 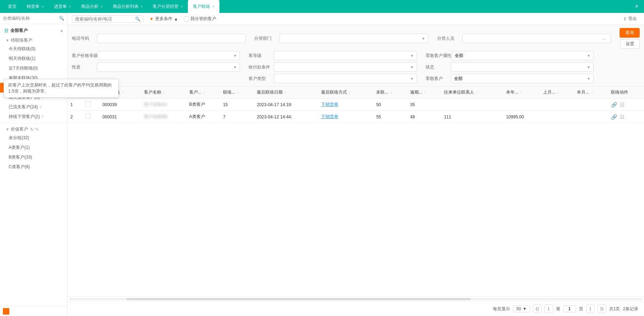 What do you see at coordinates (34, 167) in the screenshot?
I see `sidebar-item-c-class: C类客户(6)` at bounding box center [34, 167].